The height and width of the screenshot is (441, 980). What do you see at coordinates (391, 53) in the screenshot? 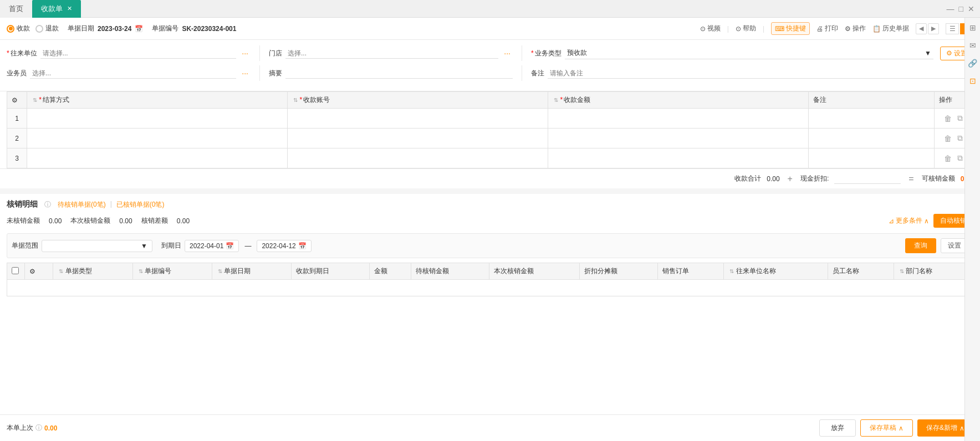
I see `store-field: 门店 ···` at bounding box center [391, 53].